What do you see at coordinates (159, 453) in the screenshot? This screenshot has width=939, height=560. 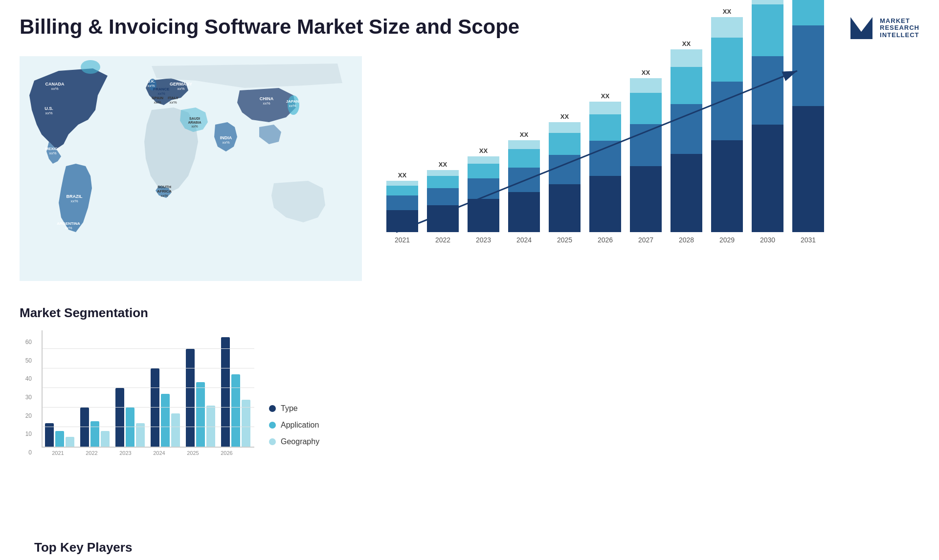 I see `seg-x-2024: 2024` at bounding box center [159, 453].